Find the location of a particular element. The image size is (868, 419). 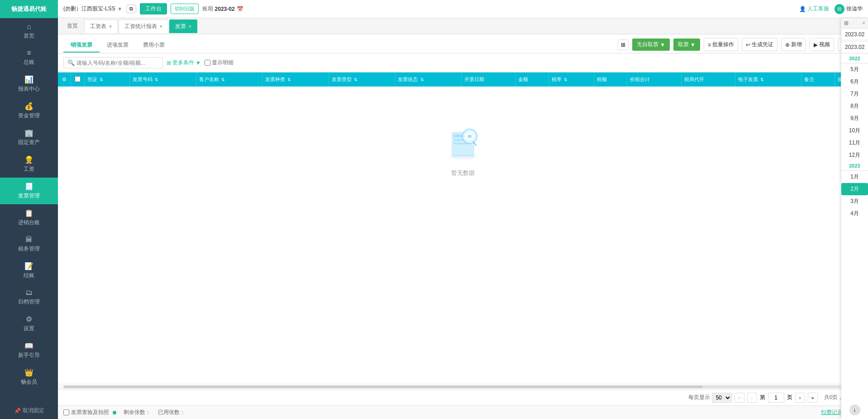

date-panel-close-btn: × is located at coordinates (863, 23).